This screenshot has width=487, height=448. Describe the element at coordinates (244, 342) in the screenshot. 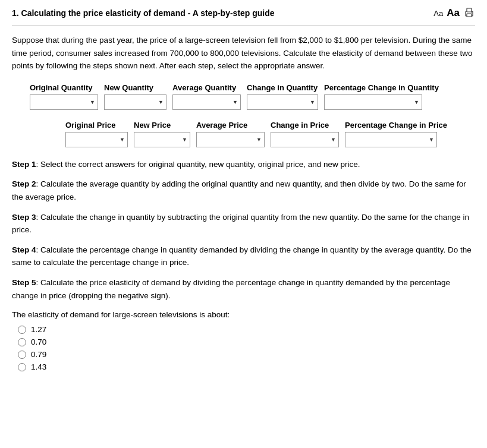

I see `radio-option-2: 0.70` at that location.